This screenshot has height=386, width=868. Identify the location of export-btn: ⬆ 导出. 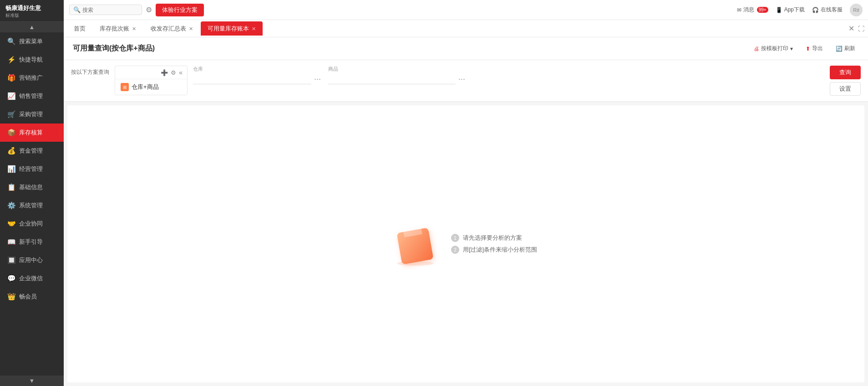
(814, 48).